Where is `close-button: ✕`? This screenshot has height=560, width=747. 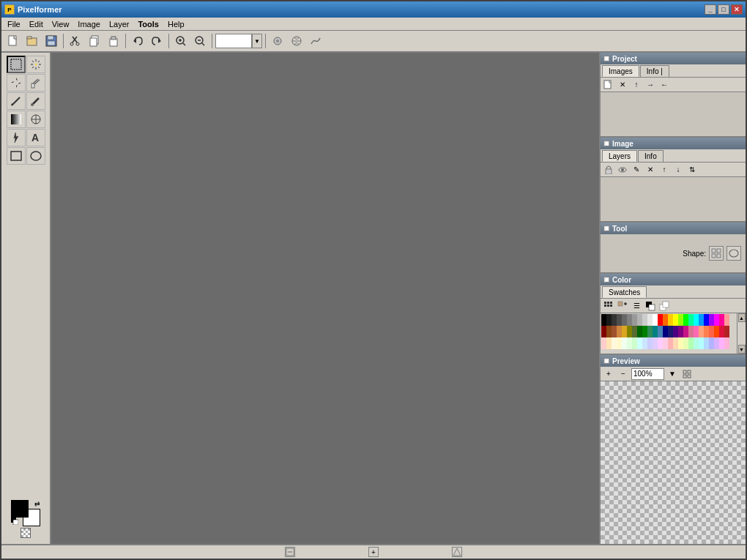
close-button: ✕ is located at coordinates (737, 10).